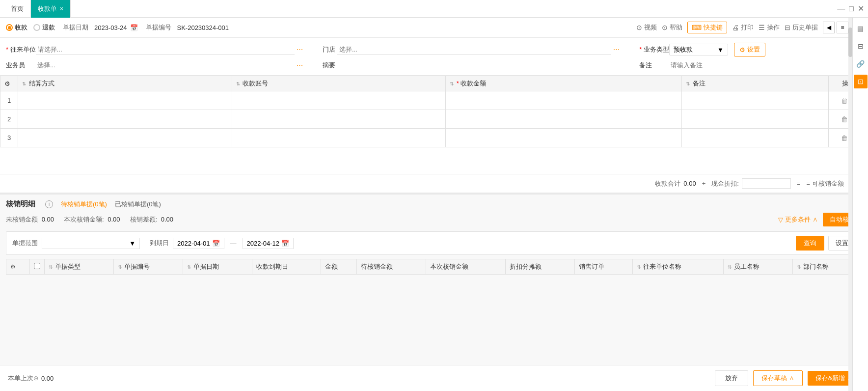 Image resolution: width=868 pixels, height=391 pixels. I want to click on sidebar-link-icon: 🔗, so click(861, 64).